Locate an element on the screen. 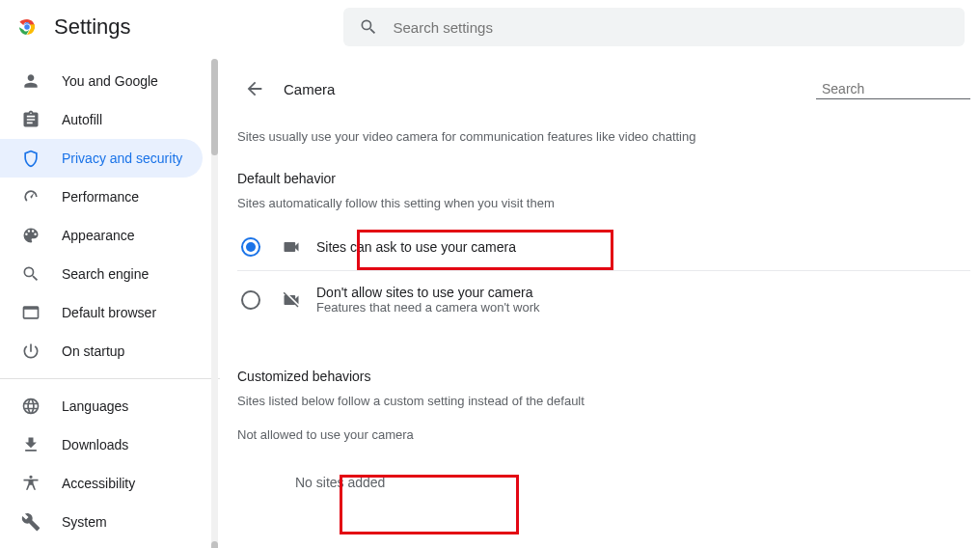 This screenshot has width=980, height=548. page-title: Settings is located at coordinates (93, 27).